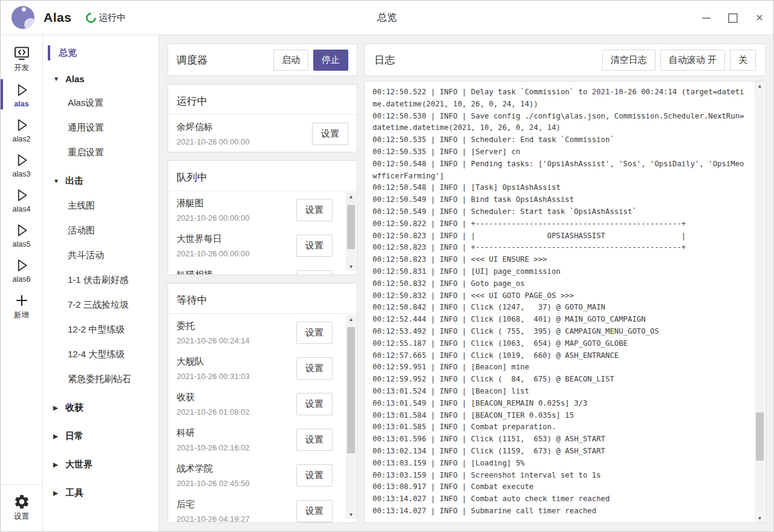 This screenshot has height=532, width=774. What do you see at coordinates (291, 60) in the screenshot?
I see `scheduler-start-button: 启动` at bounding box center [291, 60].